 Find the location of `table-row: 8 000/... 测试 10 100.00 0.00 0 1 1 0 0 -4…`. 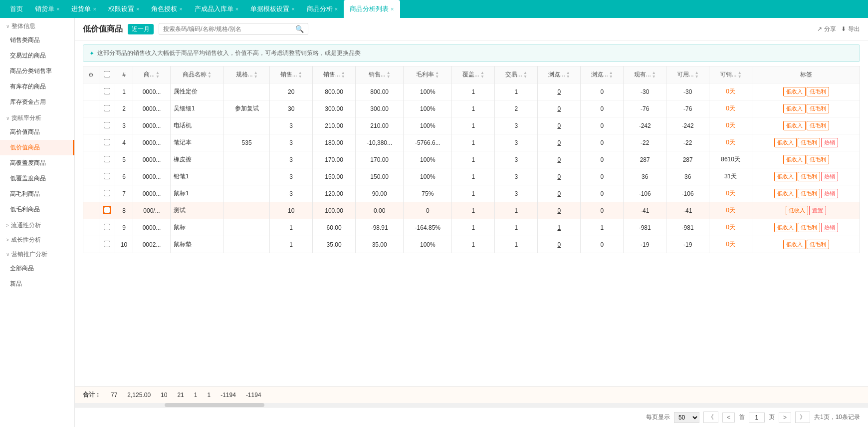

table-row: 8 000/... 测试 10 100.00 0.00 0 1 1 0 0 -4… is located at coordinates (472, 211).